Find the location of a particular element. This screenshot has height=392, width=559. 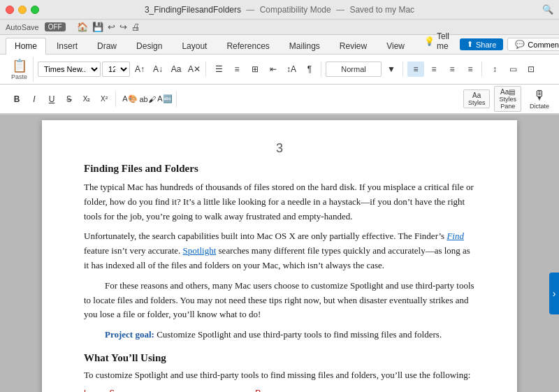

borders-button: ⊡ is located at coordinates (531, 69).